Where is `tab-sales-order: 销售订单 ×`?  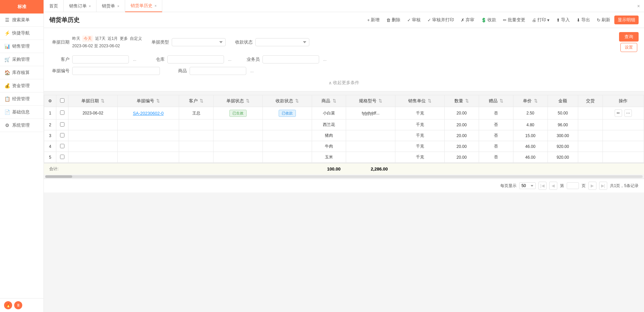 tab-sales-order: 销售订单 × is located at coordinates (80, 6).